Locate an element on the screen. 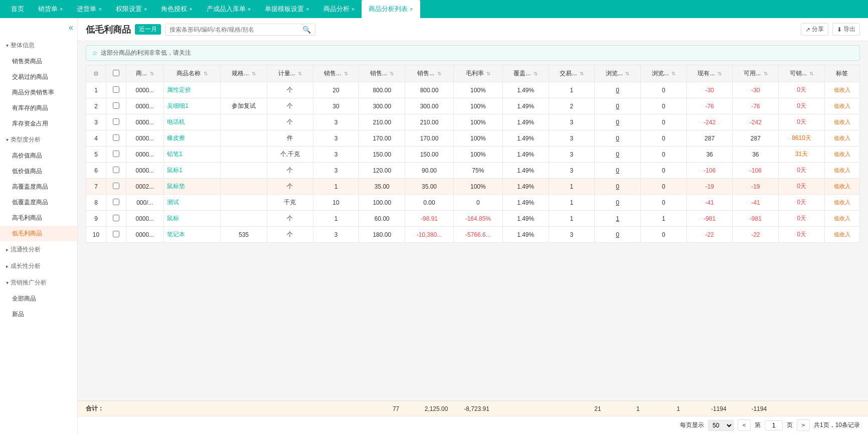  sidebar-item-低毛利商品: 低毛利商品 is located at coordinates (39, 234).